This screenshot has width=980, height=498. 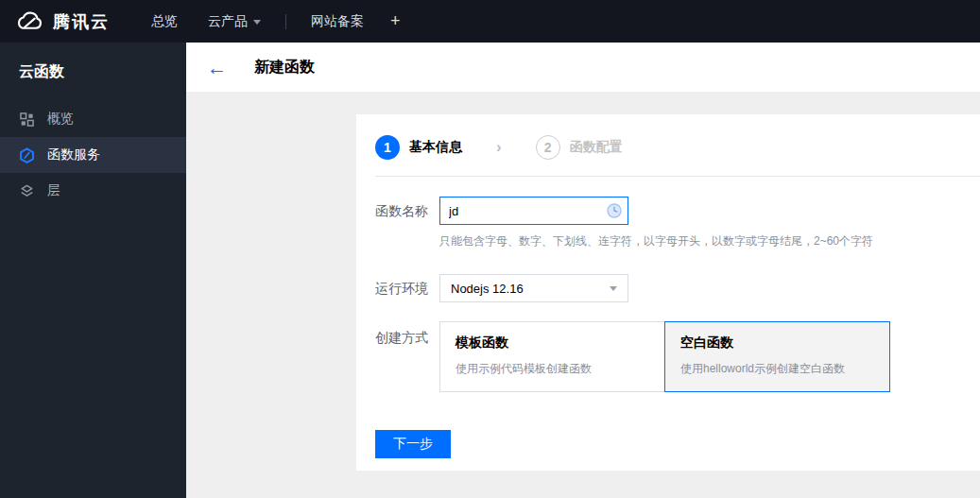 What do you see at coordinates (678, 288) in the screenshot?
I see `runtime-row: 运行环境 Nodejs 12.16` at bounding box center [678, 288].